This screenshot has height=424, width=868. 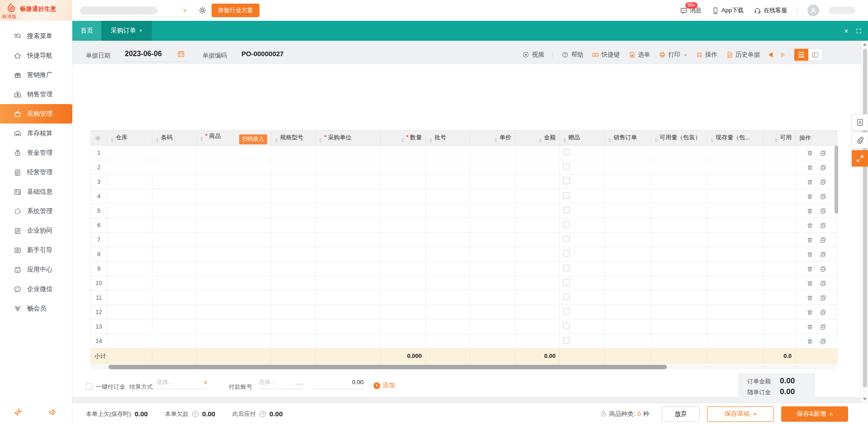 I want to click on col-header-warehouse: 仓库, so click(x=130, y=138).